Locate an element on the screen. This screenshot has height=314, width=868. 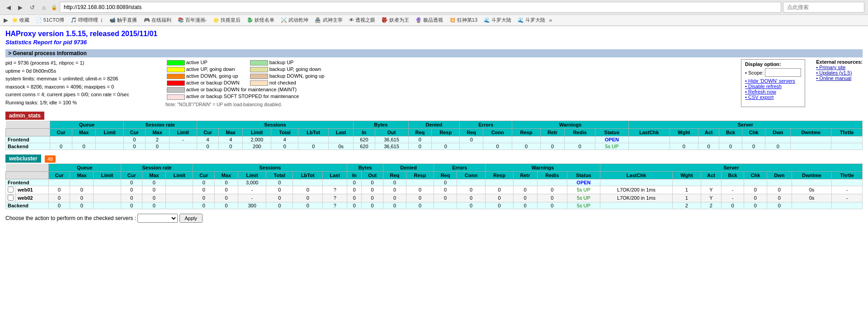
legend-label-active-up: active UP is located at coordinates (197, 62).